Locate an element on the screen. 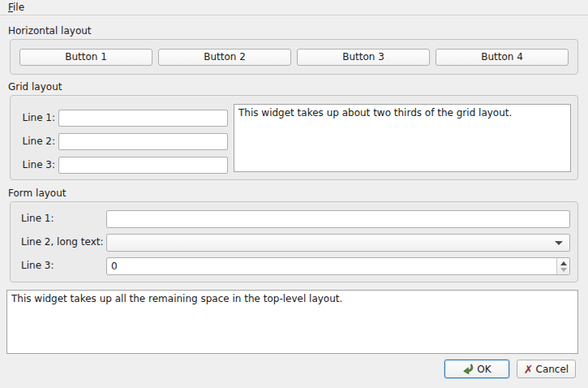 This screenshot has width=588, height=388. group-horizontal-layout: Button 1 Button 2 Button 3 Button 4 is located at coordinates (294, 57).